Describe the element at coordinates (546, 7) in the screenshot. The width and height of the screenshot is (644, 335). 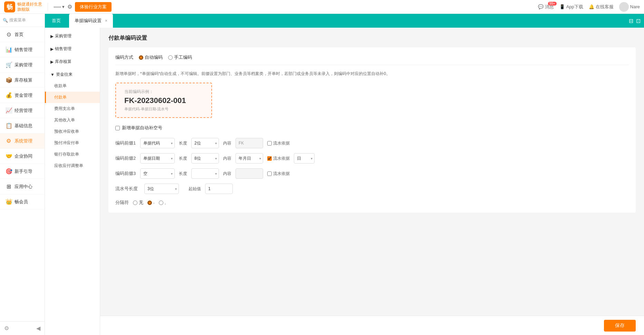
I see `message-button: 💬 消息 99+` at that location.